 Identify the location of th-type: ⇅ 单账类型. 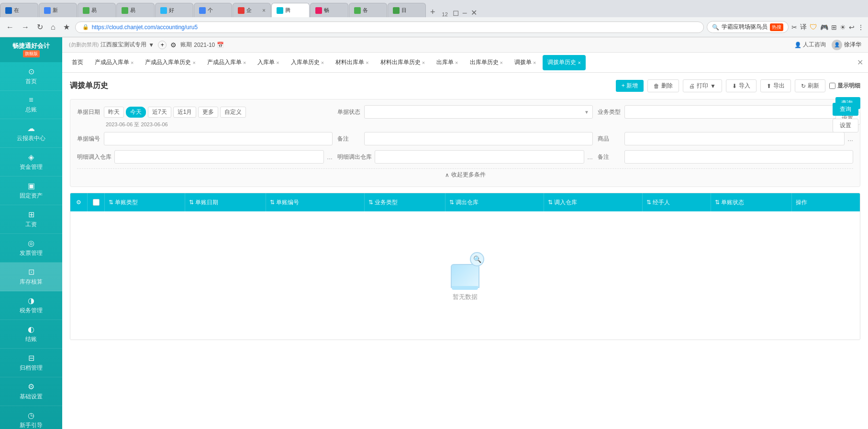
(145, 202).